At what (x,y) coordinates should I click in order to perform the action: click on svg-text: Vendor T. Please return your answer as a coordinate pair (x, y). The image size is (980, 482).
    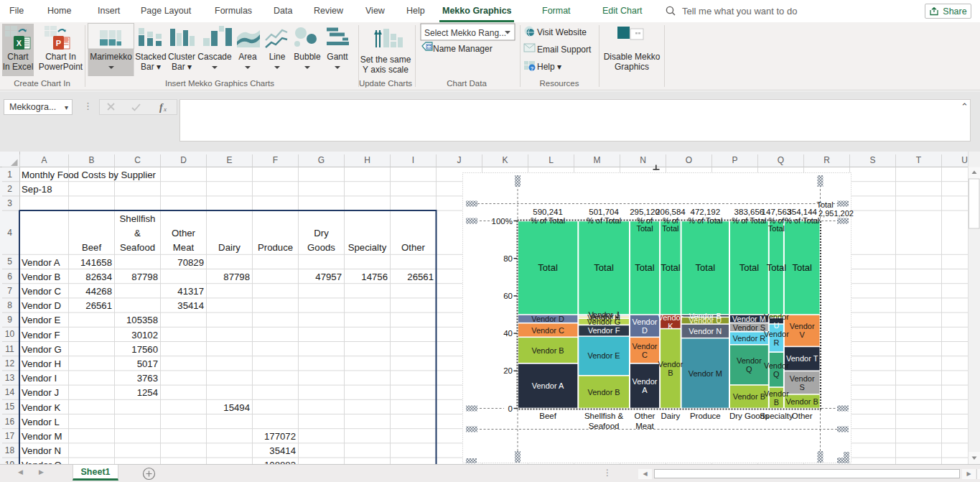
    Looking at the image, I should click on (803, 358).